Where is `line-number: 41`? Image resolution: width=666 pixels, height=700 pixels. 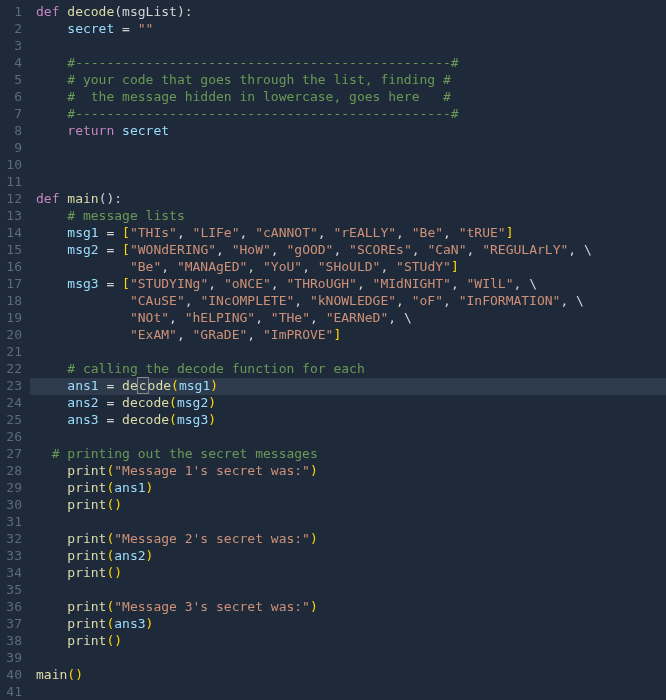 line-number: 41 is located at coordinates (13, 692).